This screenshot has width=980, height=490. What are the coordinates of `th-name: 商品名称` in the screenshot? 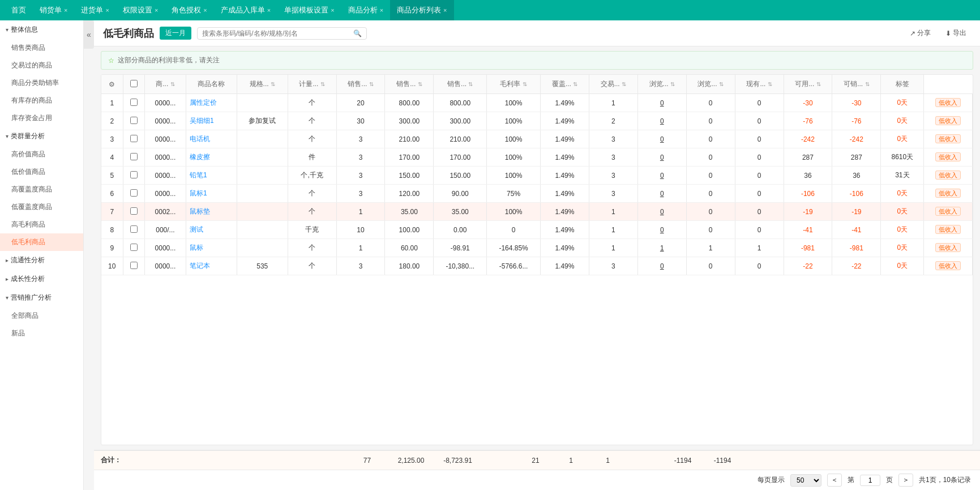 It's located at (212, 84).